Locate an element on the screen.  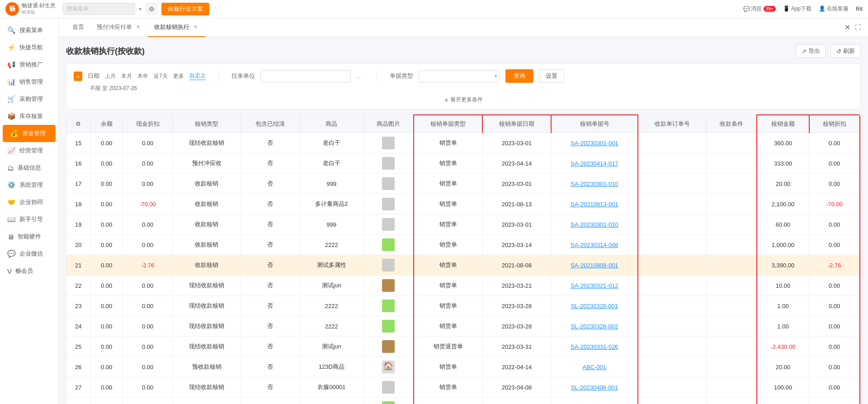
col-id: 26 is located at coordinates (79, 367).